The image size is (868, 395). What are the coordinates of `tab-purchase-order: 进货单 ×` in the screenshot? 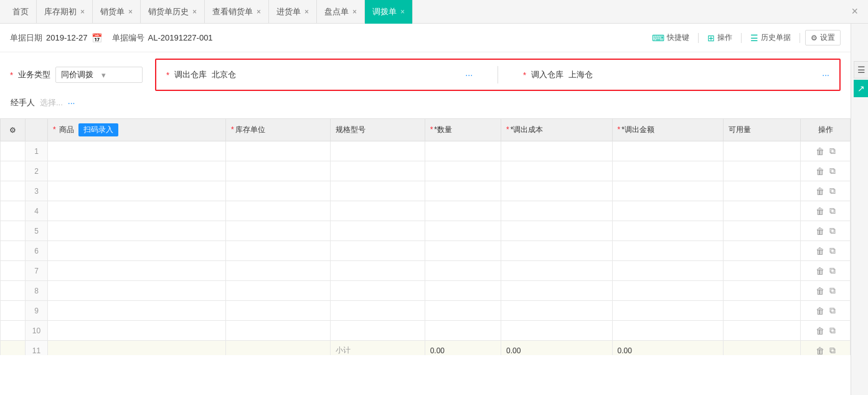 It's located at (293, 12).